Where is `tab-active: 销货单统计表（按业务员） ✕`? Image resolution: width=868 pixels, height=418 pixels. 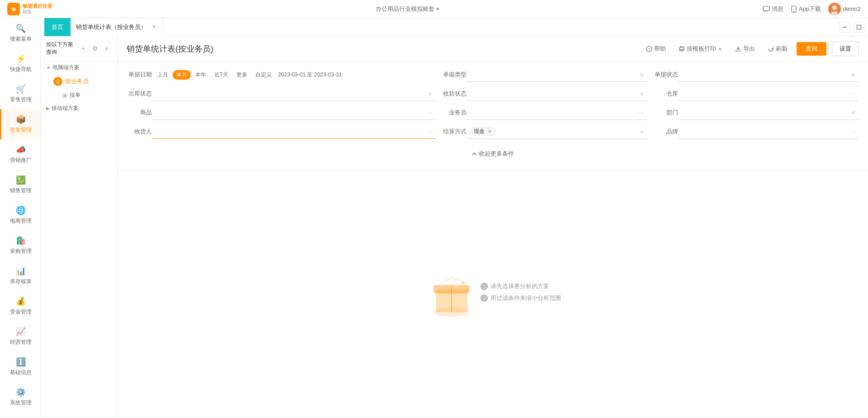 tab-active: 销货单统计表（按业务员） ✕ is located at coordinates (117, 27).